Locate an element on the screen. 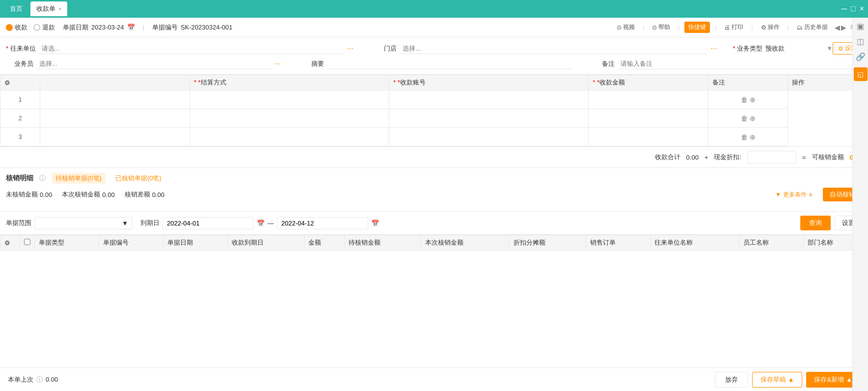  summary-label: 摘要 is located at coordinates (310, 64).